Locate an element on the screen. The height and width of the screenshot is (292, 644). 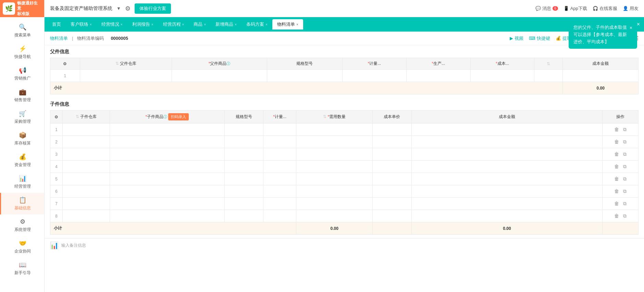
experience-btn: 体验行业方案 is located at coordinates (153, 9).